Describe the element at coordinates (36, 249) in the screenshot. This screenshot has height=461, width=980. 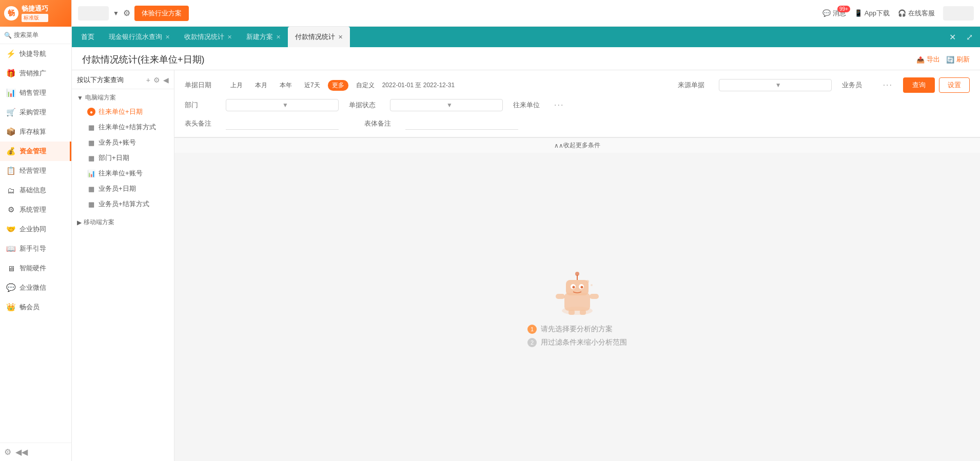
I see `sidebar-item-guide: 📖 新手引导` at that location.